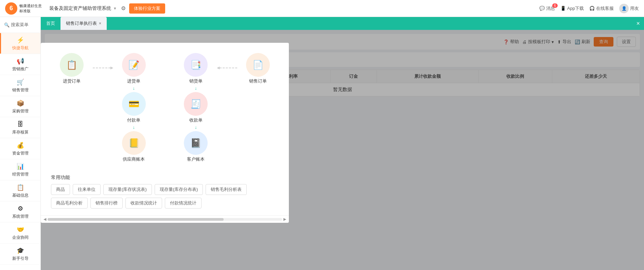 This screenshot has width=644, height=270. Describe the element at coordinates (20, 233) in the screenshot. I see `sidebar-item-enterprise: 🤝 企业协同` at that location.